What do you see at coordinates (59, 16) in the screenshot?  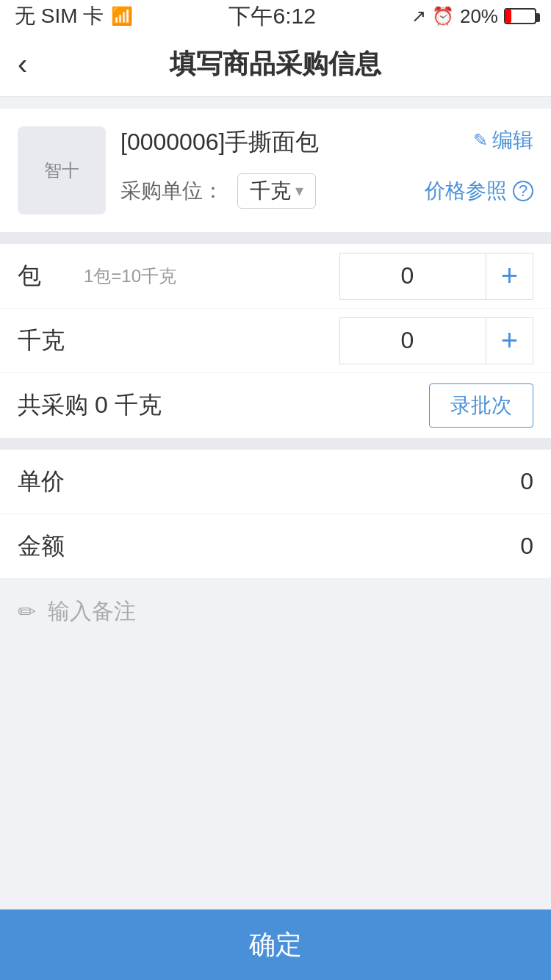 I see `carrier-text: 无 SIM 卡` at bounding box center [59, 16].